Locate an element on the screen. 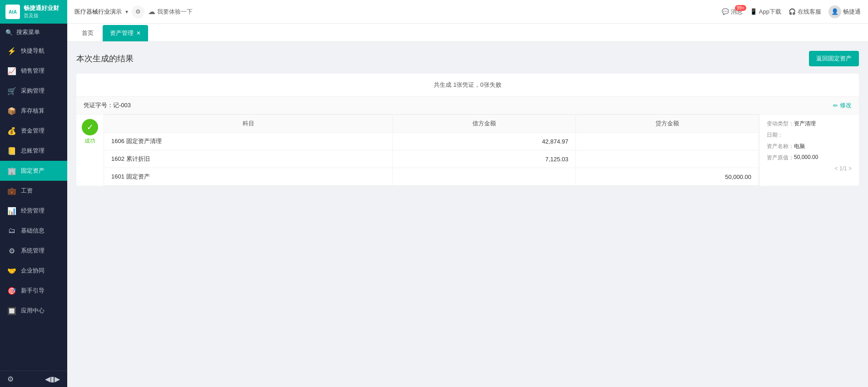 The width and height of the screenshot is (868, 387). sidebar-item-guide: 🎯 新手引导 is located at coordinates (34, 291).